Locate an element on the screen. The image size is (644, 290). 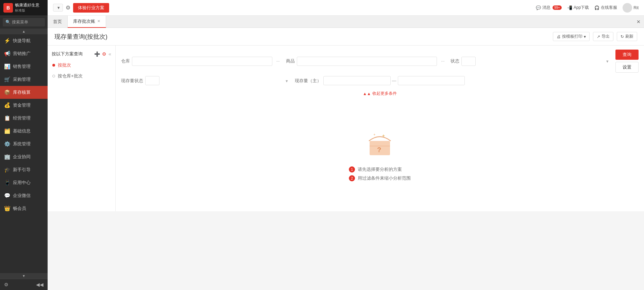
sidebar-item-label: 畅会员 is located at coordinates (20, 209).